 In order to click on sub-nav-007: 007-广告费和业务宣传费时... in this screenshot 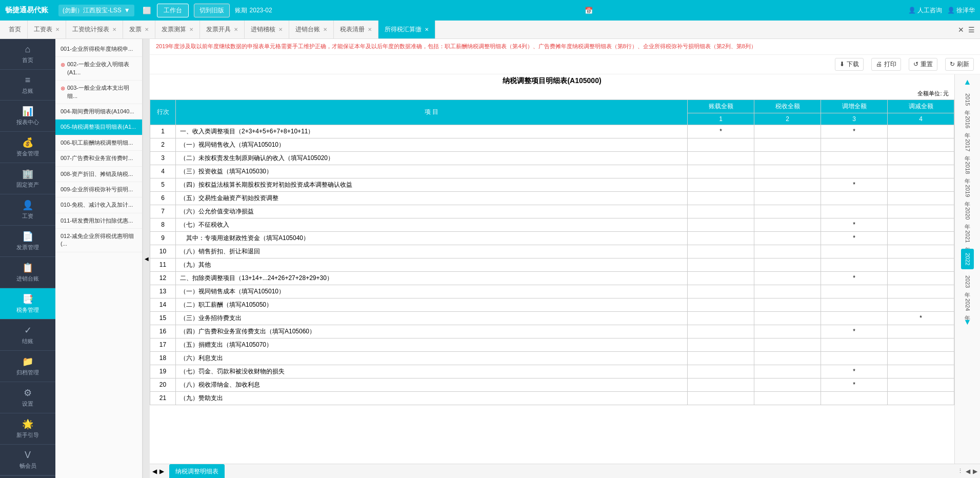, I will do `click(98, 158)`.